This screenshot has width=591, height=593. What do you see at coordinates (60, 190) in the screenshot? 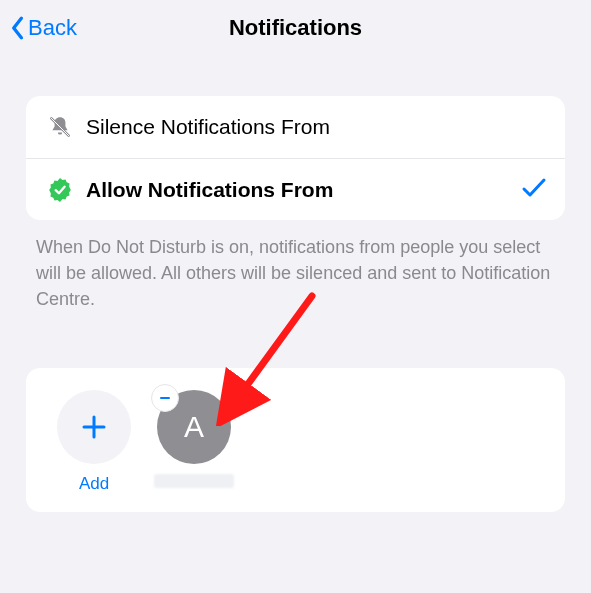
I see `badge-check-icon` at bounding box center [60, 190].